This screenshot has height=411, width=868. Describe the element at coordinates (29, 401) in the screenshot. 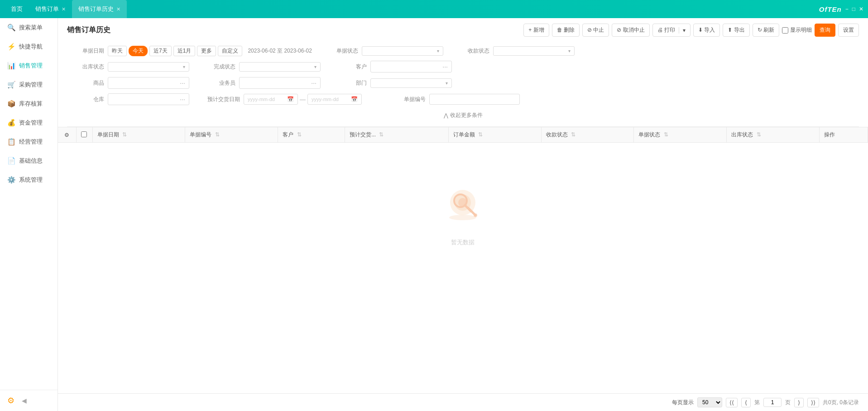

I see `sidebar-bottom: ⚙ ◀` at that location.